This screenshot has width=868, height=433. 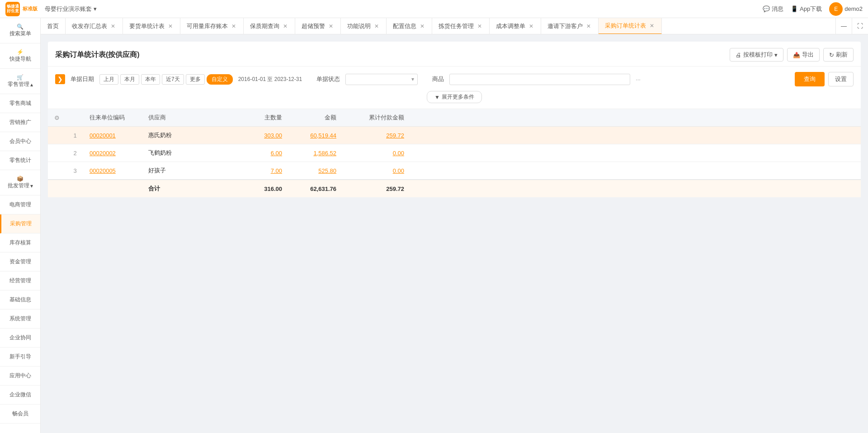 What do you see at coordinates (454, 97) in the screenshot?
I see `expand-more-button: ▼ 展开更多条件` at bounding box center [454, 97].